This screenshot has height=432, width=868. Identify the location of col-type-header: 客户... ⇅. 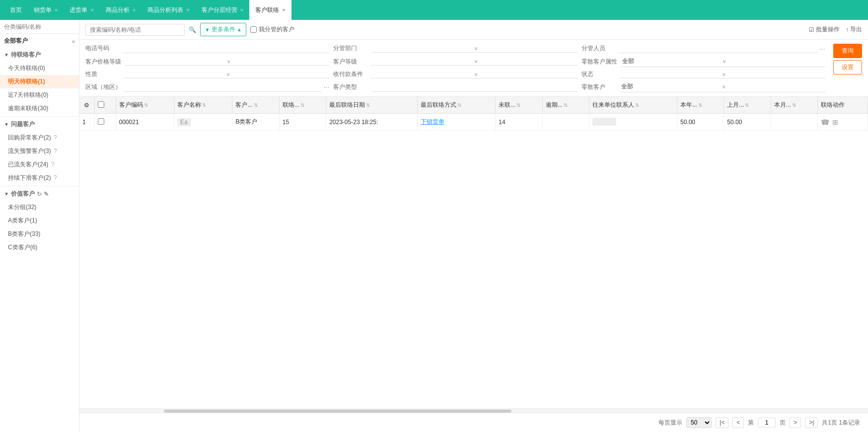
(256, 105).